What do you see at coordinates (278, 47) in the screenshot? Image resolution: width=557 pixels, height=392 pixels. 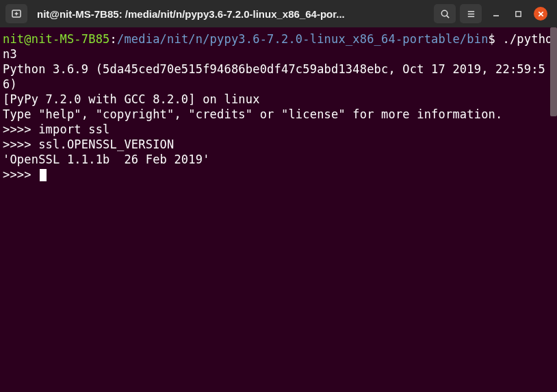 I see `prompt-line: nit@nit-MS-7B85:/media/nit/n/pypy3.6-7.2…` at bounding box center [278, 47].